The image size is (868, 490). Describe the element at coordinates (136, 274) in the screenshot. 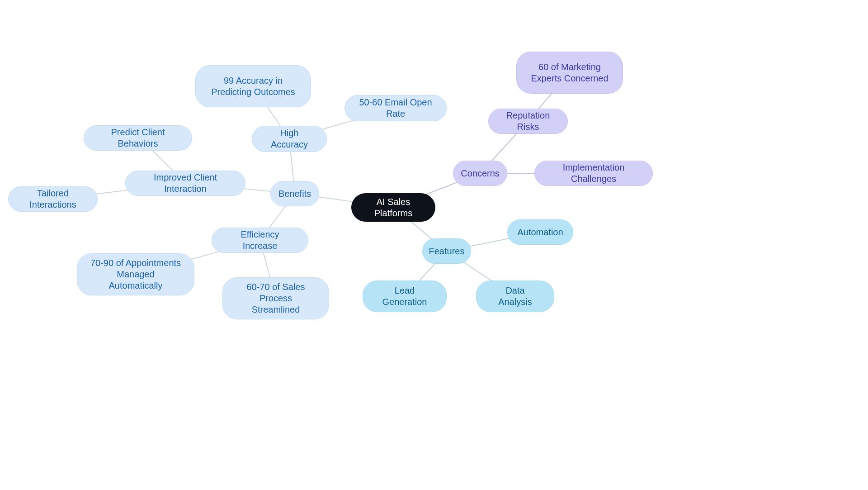

I see `appointments-node: 70-90 of Appointments Managed Automatica…` at that location.